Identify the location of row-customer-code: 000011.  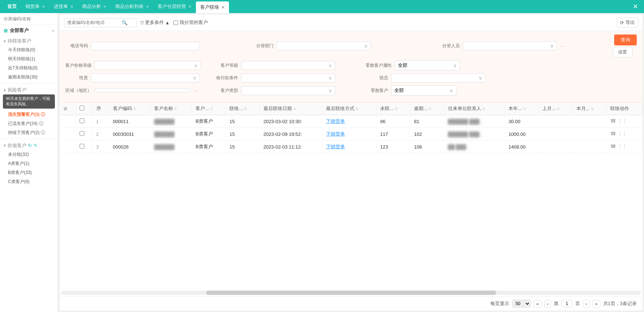
(130, 121).